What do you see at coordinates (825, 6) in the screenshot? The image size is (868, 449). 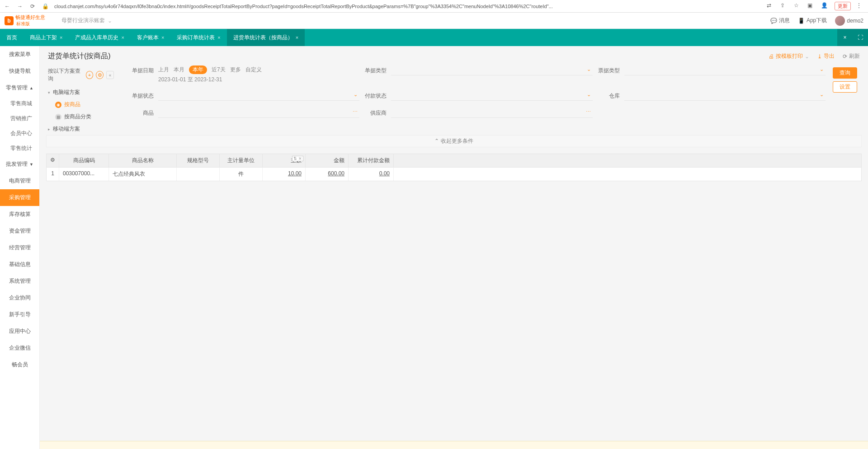 I see `profile-icon: 👤` at bounding box center [825, 6].